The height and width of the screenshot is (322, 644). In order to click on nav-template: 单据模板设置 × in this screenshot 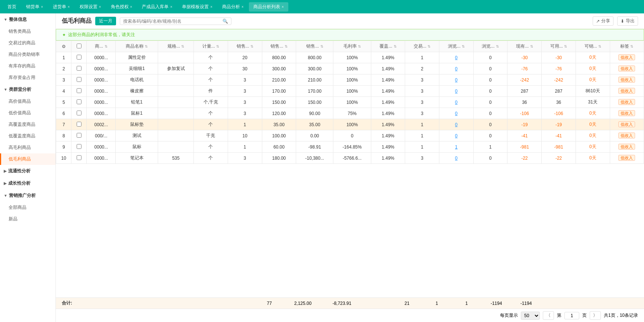, I will do `click(197, 7)`.